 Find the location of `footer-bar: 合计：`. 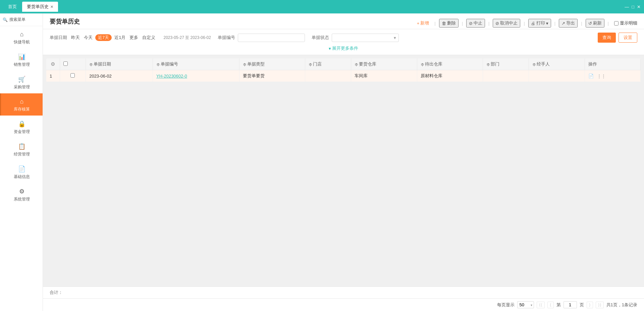

footer-bar: 合计： is located at coordinates (343, 292).